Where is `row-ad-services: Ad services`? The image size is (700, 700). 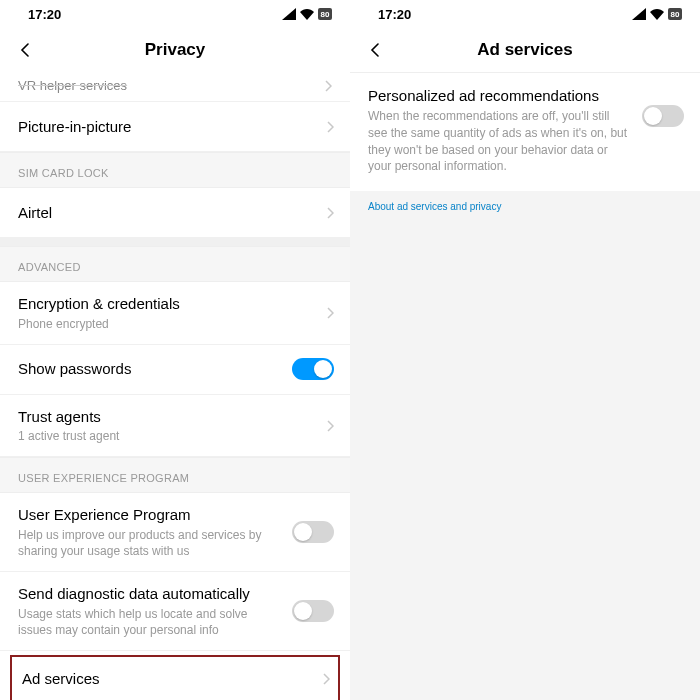
row-ad-services: Ad services is located at coordinates (175, 678).